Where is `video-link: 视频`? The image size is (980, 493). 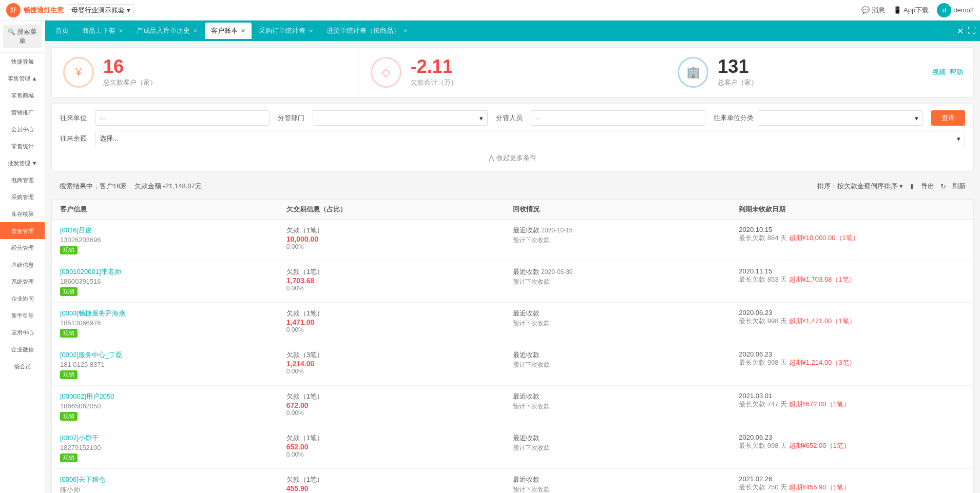
video-link: 视频 is located at coordinates (939, 72).